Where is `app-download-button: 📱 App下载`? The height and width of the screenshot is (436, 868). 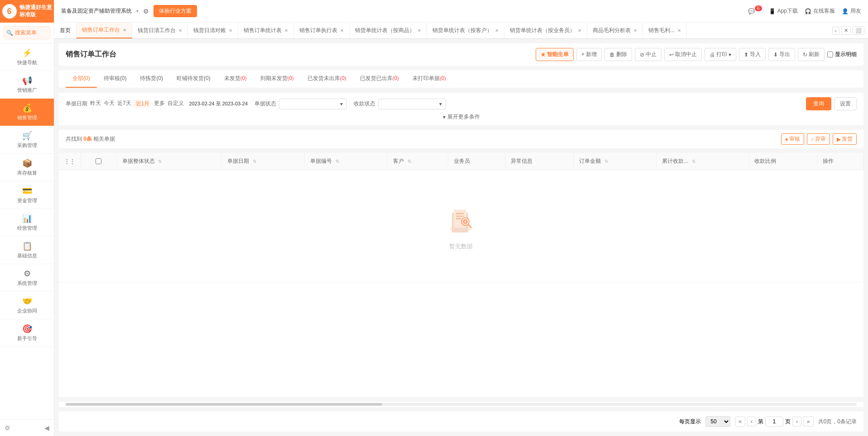 app-download-button: 📱 App下载 is located at coordinates (783, 11).